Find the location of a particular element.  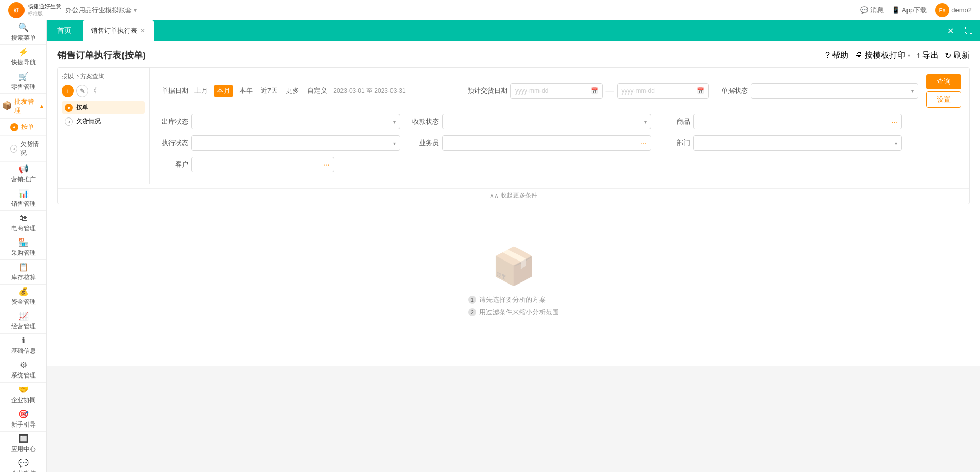

sidebar-item-newbie: 🎯 新手引导 is located at coordinates (23, 419).